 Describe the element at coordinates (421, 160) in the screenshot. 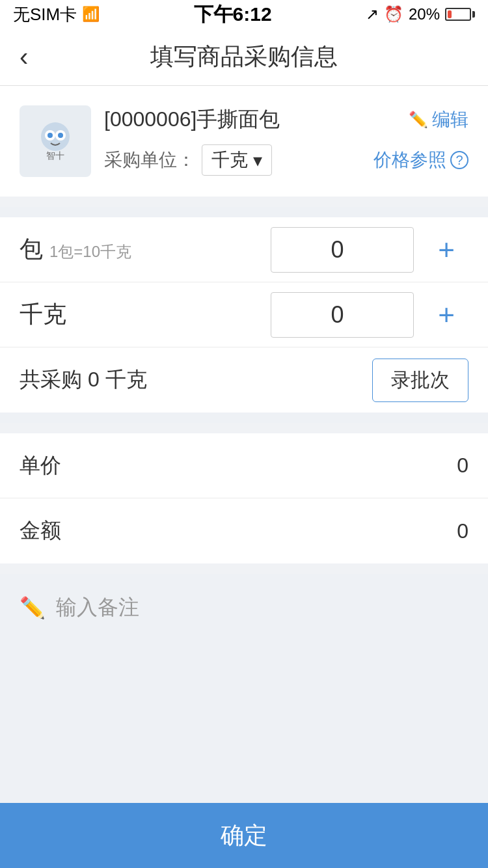

I see `price-ref-button: 价格参照 ?` at that location.